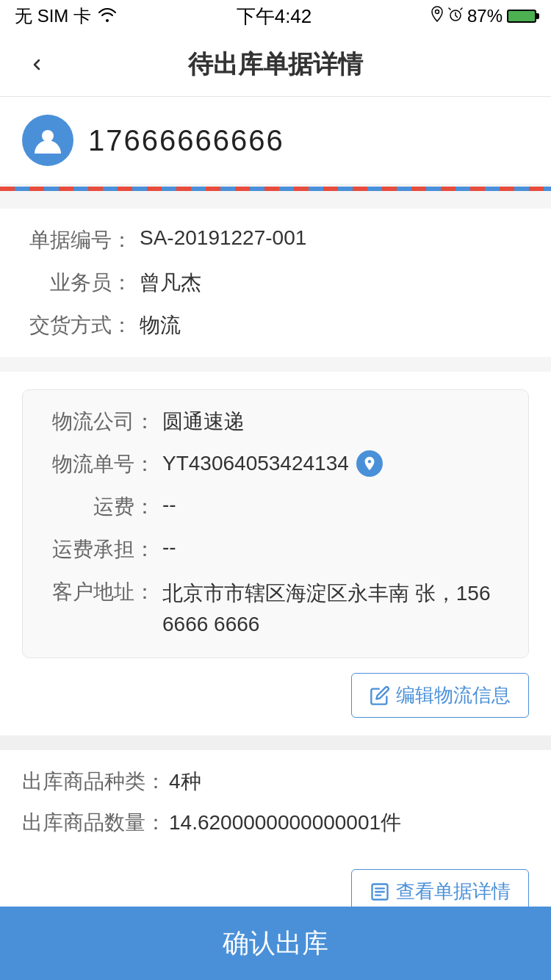  I want to click on avatar, so click(48, 140).